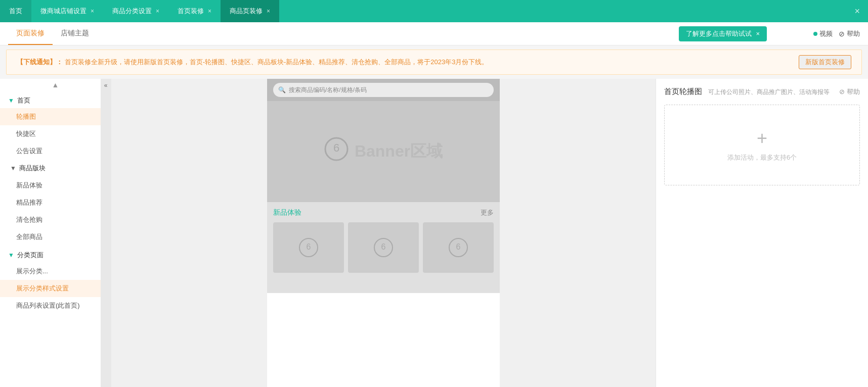 This screenshot has height=387, width=868. What do you see at coordinates (32, 271) in the screenshot?
I see `sidebar-show-category-label: 展示分类...` at bounding box center [32, 271].